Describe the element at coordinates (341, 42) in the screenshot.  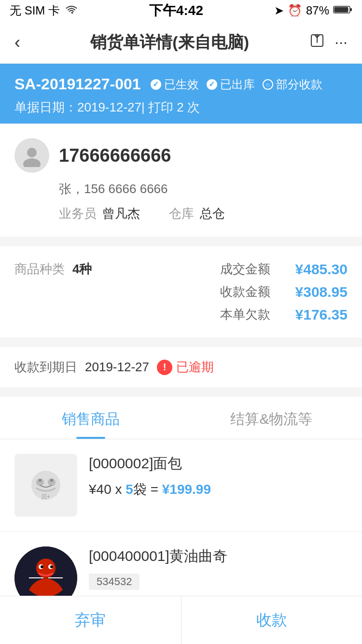
I see `more-button: ···` at that location.